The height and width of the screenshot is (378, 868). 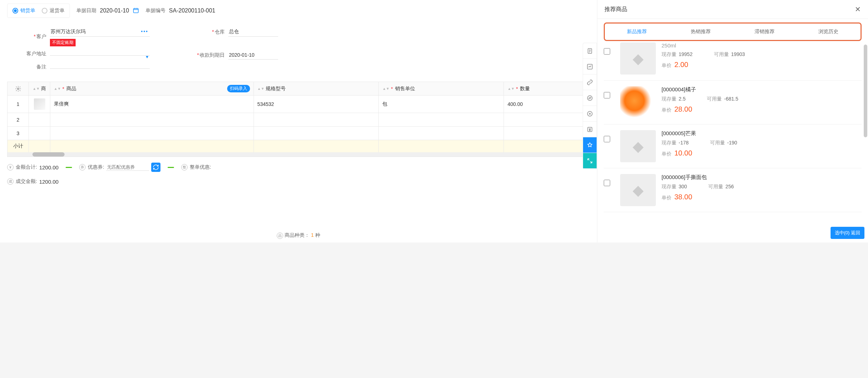 I want to click on horizontal-scrollbar, so click(x=298, y=154).